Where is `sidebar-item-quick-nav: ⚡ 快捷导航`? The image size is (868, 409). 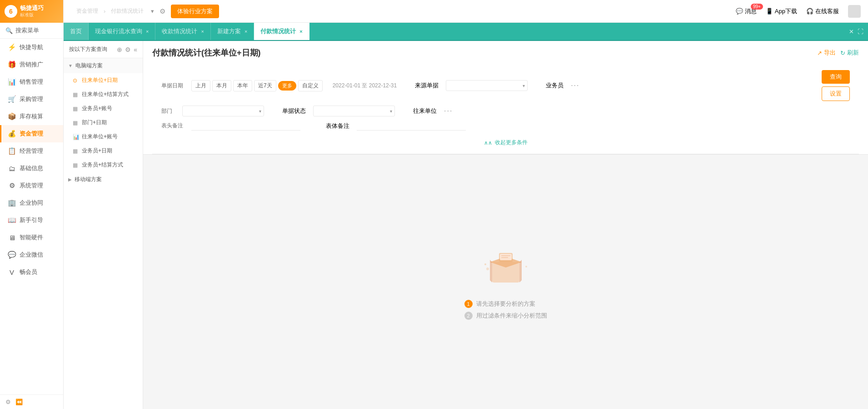
sidebar-item-quick-nav: ⚡ 快捷导航 is located at coordinates (32, 47).